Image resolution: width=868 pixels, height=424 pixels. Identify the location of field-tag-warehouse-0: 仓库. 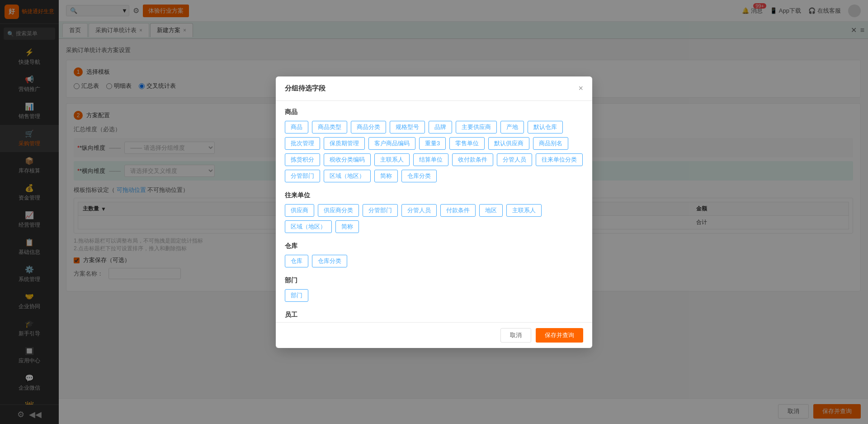
(297, 261).